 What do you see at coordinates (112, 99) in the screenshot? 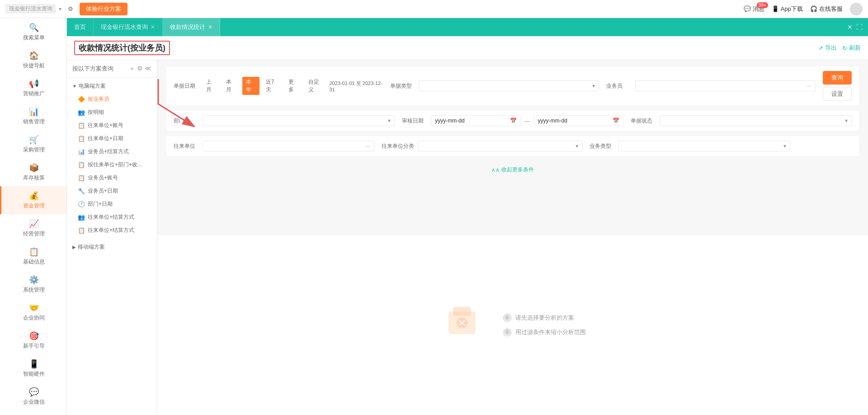
I see `scheme-item-by-staff: 🔶 按业务员` at bounding box center [112, 99].